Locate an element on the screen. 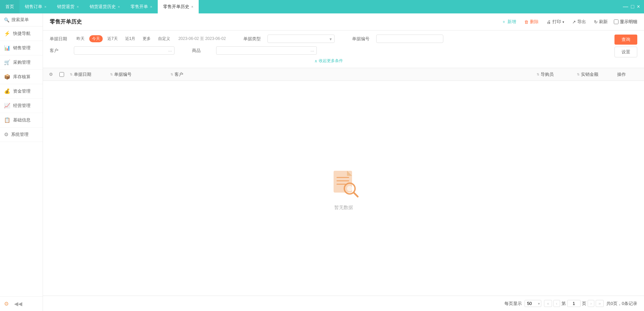  inventory-icon: 📦 is located at coordinates (7, 77).